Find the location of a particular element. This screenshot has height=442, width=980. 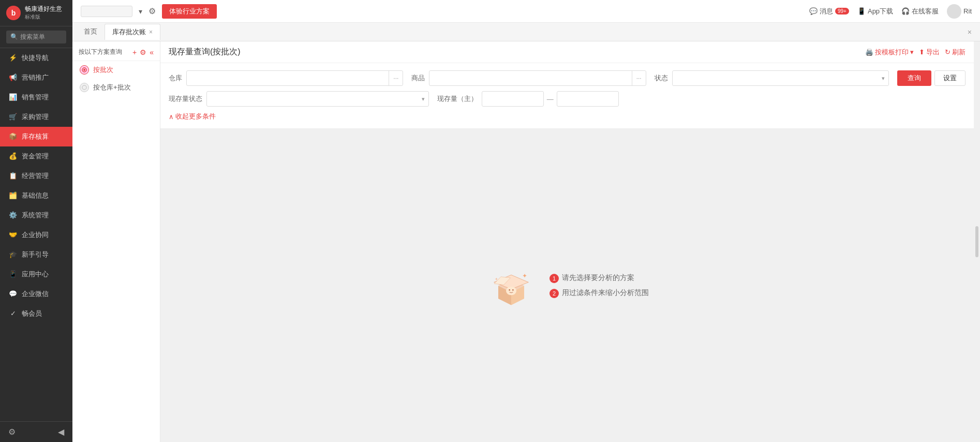

edition-label: 标准版 is located at coordinates (43, 17).